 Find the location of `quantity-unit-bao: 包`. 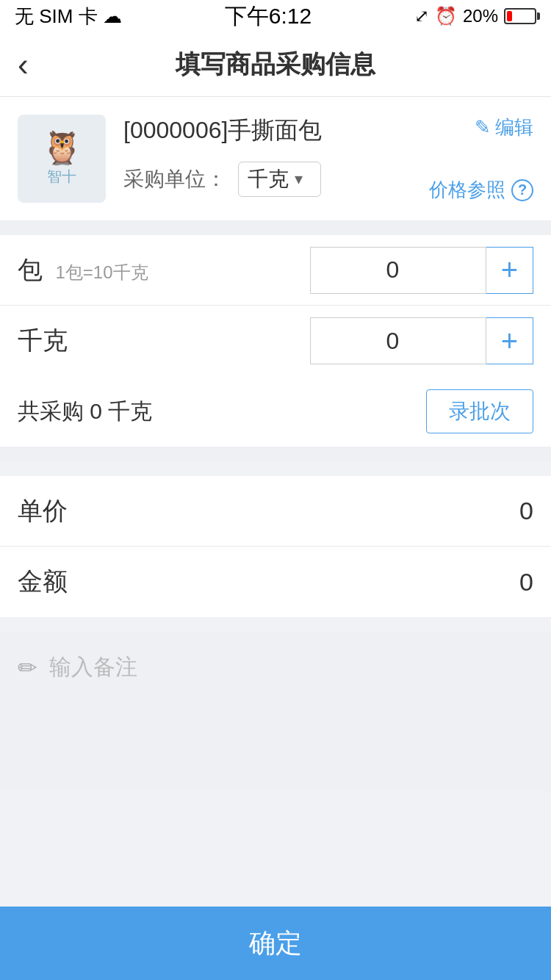

quantity-unit-bao: 包 is located at coordinates (30, 270).